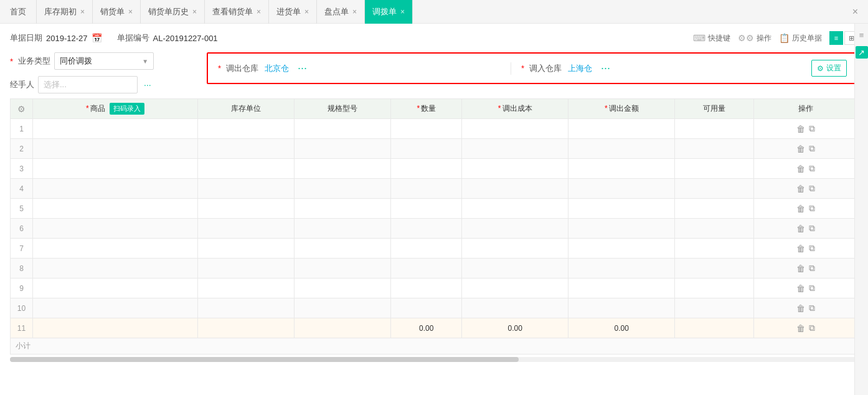 The width and height of the screenshot is (868, 395). What do you see at coordinates (194, 12) in the screenshot?
I see `tab-close-sales-history: ×` at bounding box center [194, 12].